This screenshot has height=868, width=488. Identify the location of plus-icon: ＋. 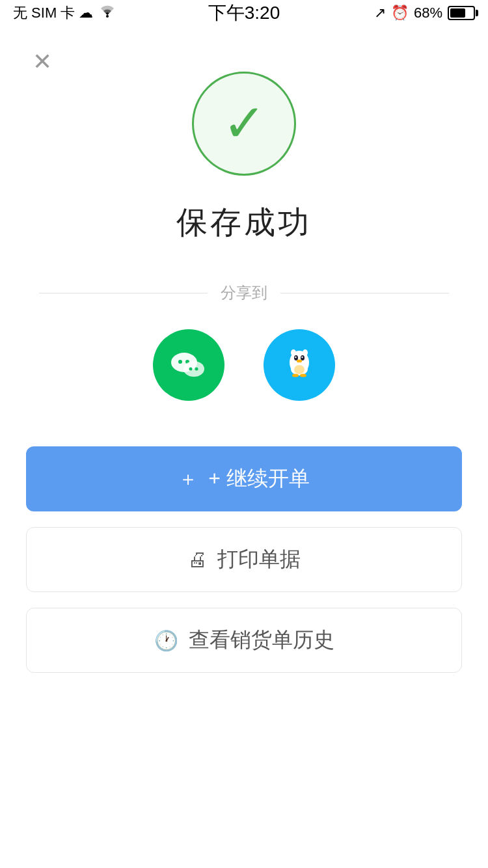
(188, 479).